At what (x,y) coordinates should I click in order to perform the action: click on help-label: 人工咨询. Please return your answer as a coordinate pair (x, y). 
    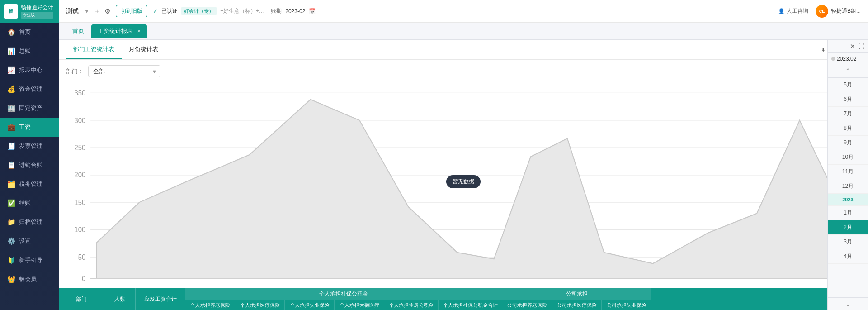
    Looking at the image, I should click on (797, 11).